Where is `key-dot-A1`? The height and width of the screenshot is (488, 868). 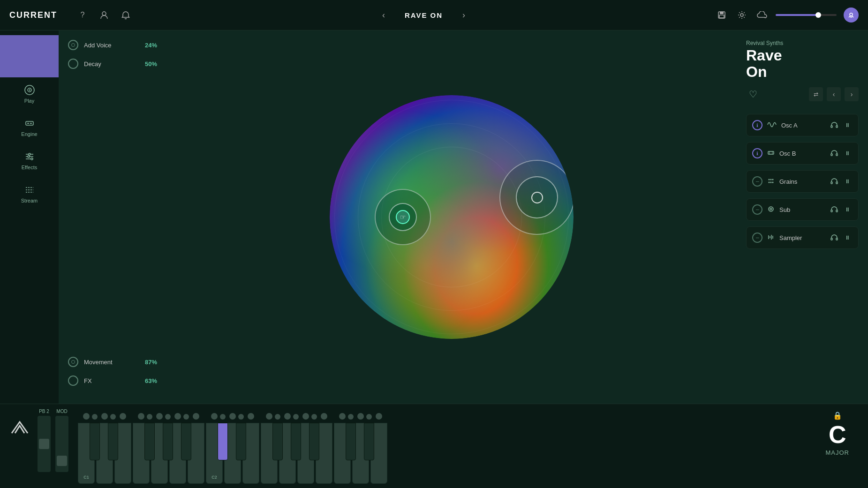
key-dot-A1 is located at coordinates (178, 416).